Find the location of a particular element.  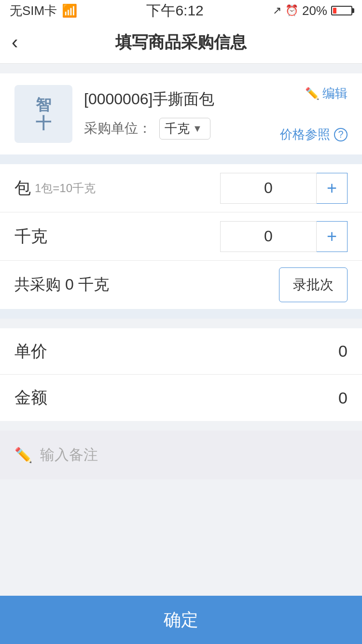

confirm-button: 确定 is located at coordinates (181, 620).